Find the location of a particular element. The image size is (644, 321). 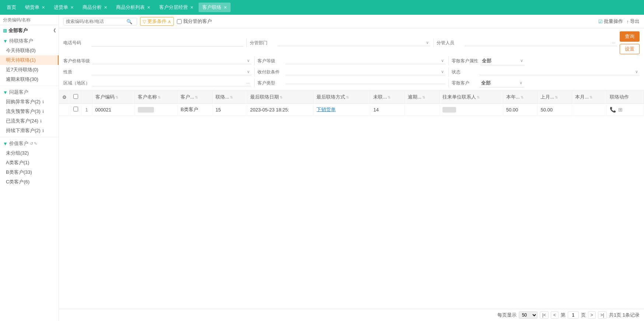

nav-product-analysis-close: ✕ is located at coordinates (105, 7).